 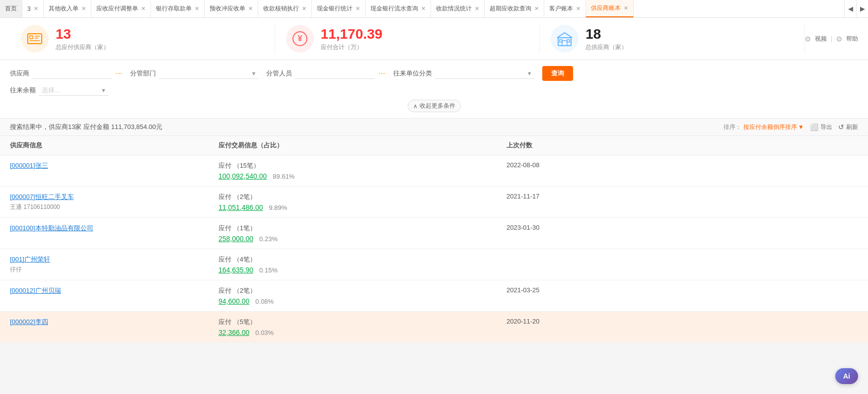 I want to click on nav-tab-overdue-label: 超期应收款查询, so click(x=510, y=9).